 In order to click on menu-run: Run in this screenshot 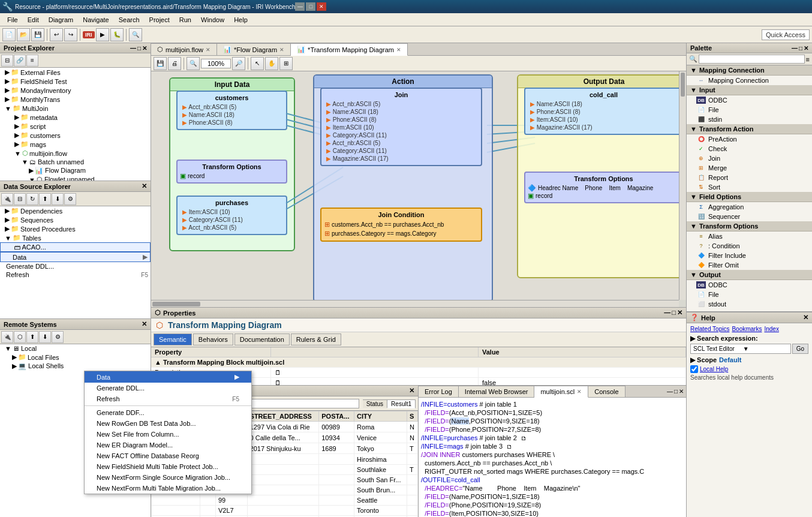, I will do `click(185, 20)`.